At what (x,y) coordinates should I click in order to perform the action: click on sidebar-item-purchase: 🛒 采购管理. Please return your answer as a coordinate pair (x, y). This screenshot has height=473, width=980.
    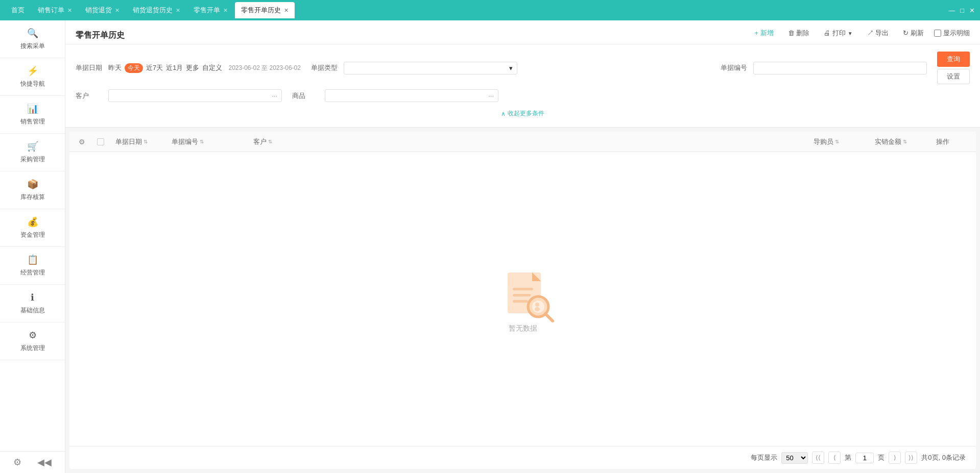
    Looking at the image, I should click on (33, 153).